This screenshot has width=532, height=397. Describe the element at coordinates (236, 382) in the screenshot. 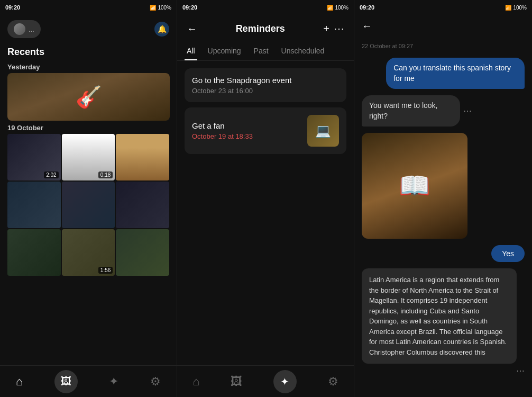

I see `reminders-nav-photos: 🖼` at that location.